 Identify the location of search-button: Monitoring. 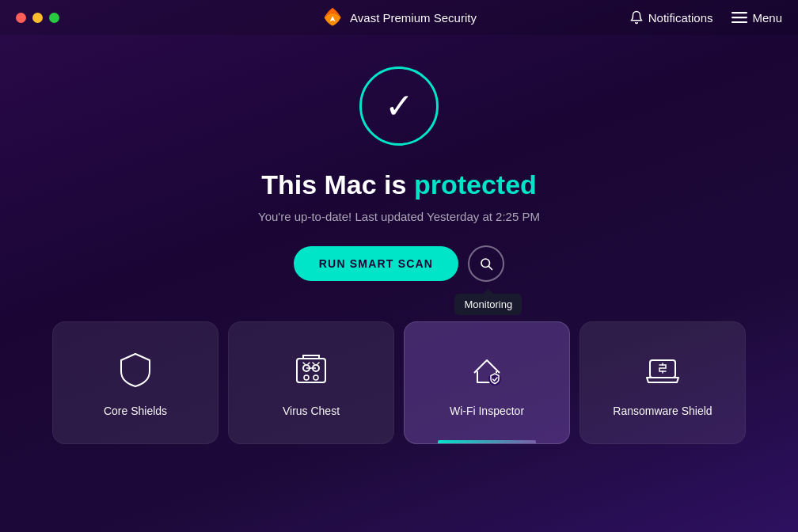
(486, 264).